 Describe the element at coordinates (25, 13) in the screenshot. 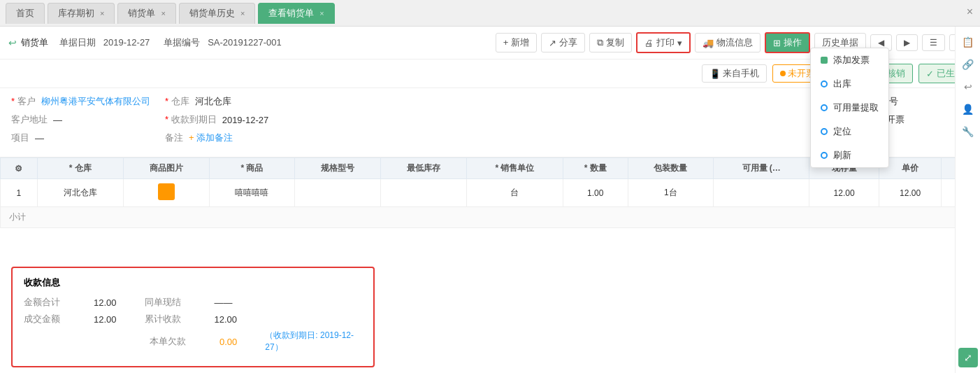

I see `tab-home: 首页` at that location.